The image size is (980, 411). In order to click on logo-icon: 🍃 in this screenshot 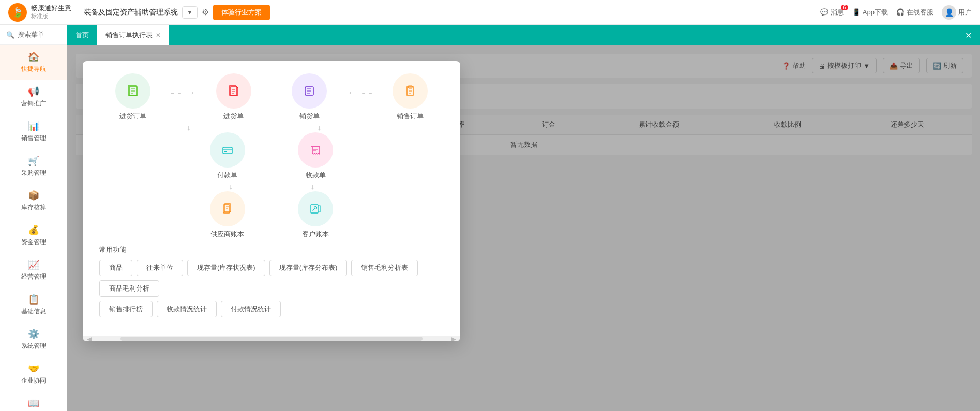, I will do `click(18, 12)`.